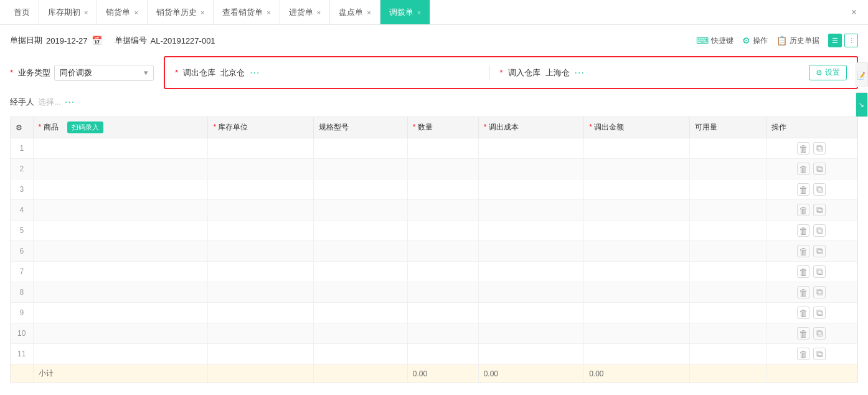 This screenshot has width=868, height=395. I want to click on biz-type-select: 同价调拨 ▾, so click(104, 73).